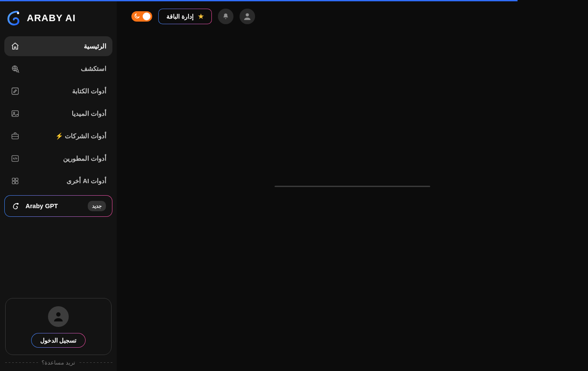 The height and width of the screenshot is (371, 588). What do you see at coordinates (185, 16) in the screenshot?
I see `manage-package-button: ★ إدارة الباقة` at bounding box center [185, 16].